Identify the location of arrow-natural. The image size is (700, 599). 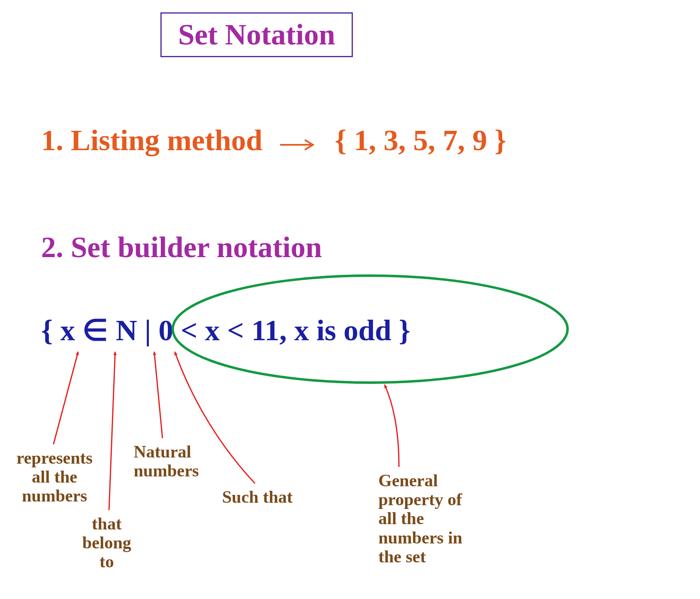
(158, 395).